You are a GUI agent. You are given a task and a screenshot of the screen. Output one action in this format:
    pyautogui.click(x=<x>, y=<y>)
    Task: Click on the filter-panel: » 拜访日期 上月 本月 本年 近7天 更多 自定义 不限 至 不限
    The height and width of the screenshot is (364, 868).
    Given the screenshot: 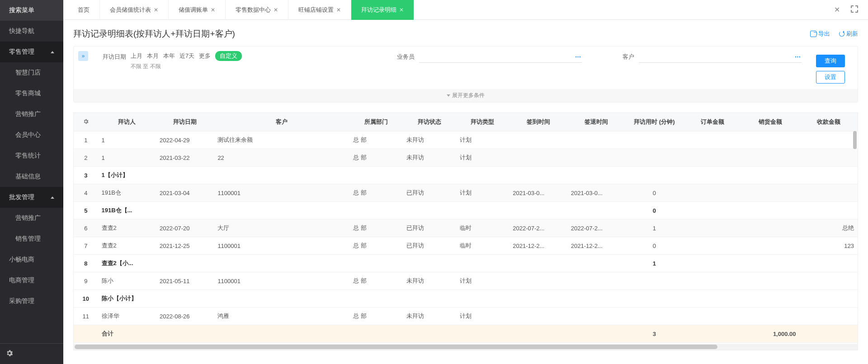 What is the action you would take?
    pyautogui.click(x=466, y=74)
    